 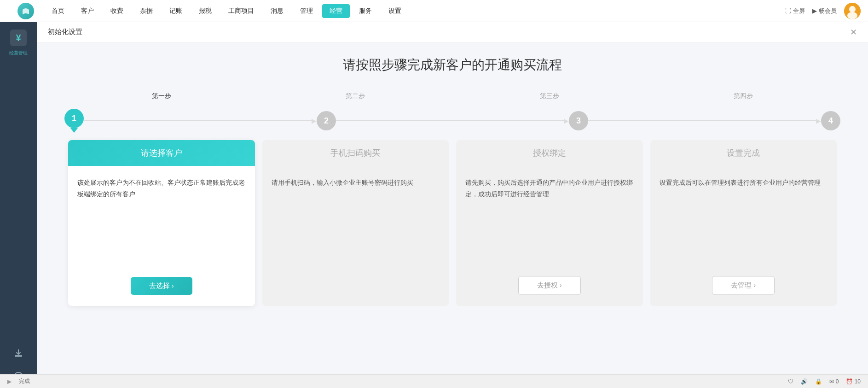 What do you see at coordinates (74, 118) in the screenshot?
I see `step-circle-1: 1` at bounding box center [74, 118].